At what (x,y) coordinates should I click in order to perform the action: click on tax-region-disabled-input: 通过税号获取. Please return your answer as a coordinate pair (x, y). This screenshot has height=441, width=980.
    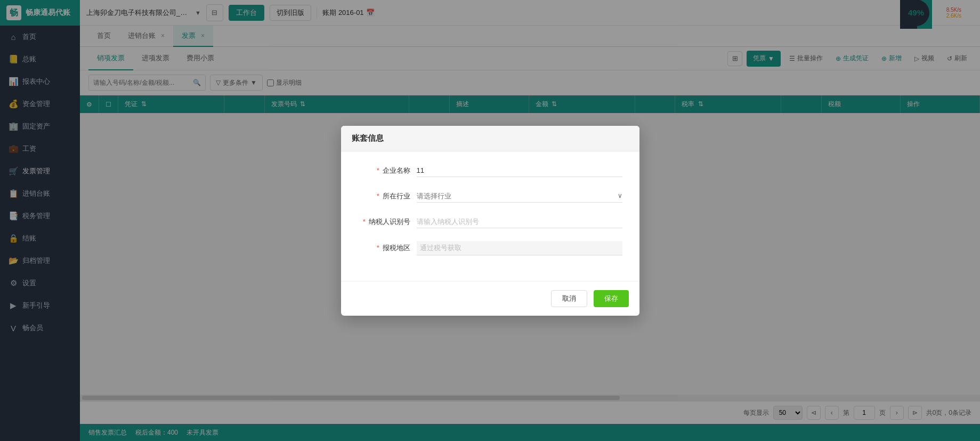
    Looking at the image, I should click on (520, 248).